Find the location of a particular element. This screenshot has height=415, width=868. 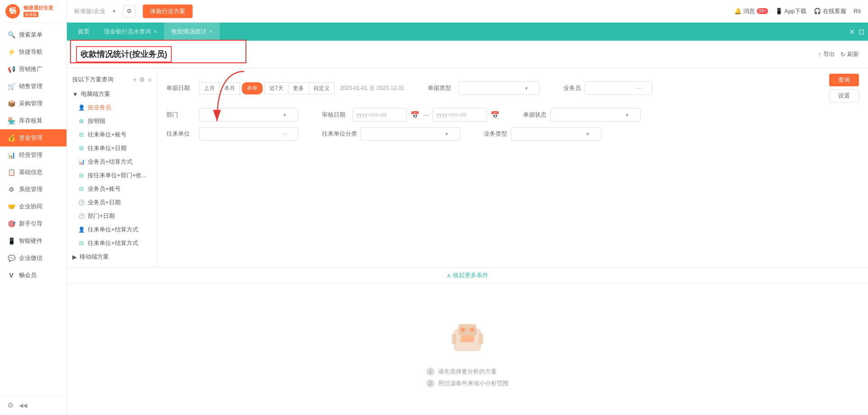

date-btn-more: 更多 is located at coordinates (298, 89).